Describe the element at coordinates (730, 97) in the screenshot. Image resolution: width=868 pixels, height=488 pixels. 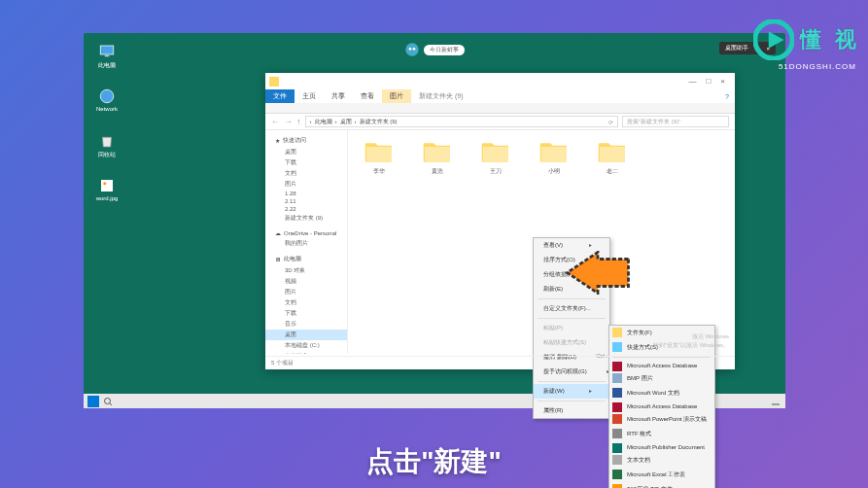
I see `help-button: ?` at that location.